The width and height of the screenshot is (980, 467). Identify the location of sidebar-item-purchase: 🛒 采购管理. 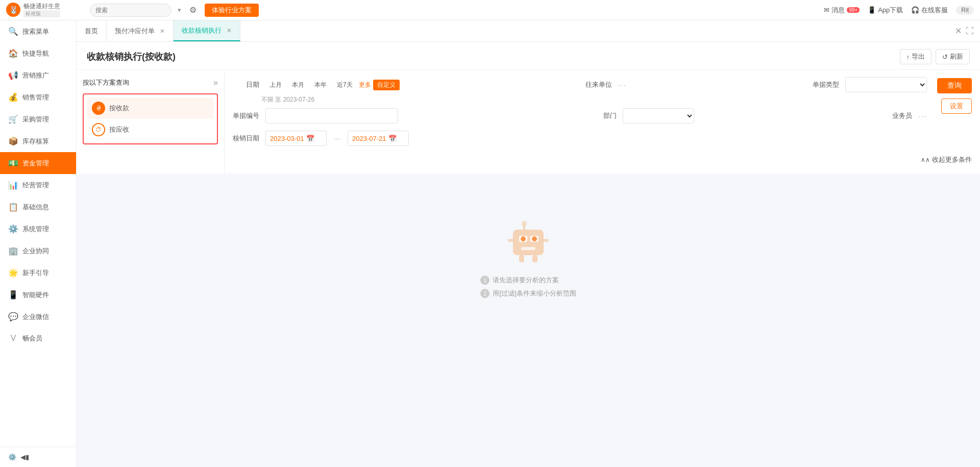
(38, 119).